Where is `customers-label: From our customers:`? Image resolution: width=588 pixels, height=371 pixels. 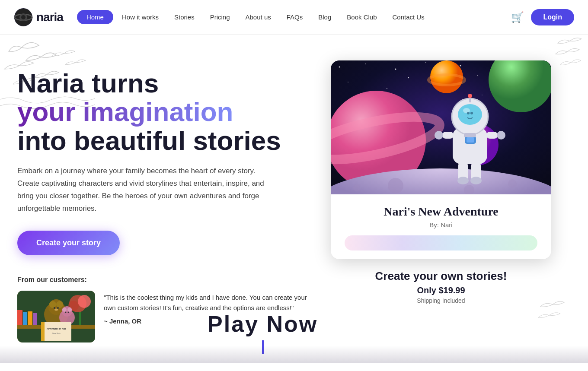 customers-label: From our customers: is located at coordinates (164, 280).